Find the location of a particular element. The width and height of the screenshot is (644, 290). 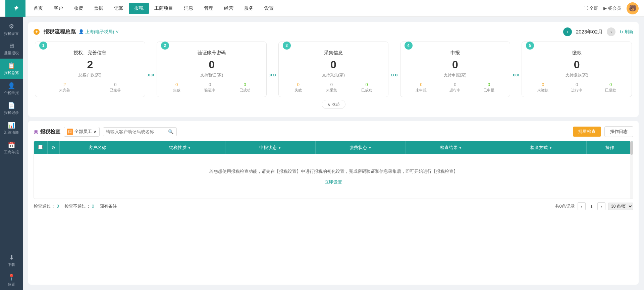

step-2-title: 验证账号密码 is located at coordinates (212, 53).